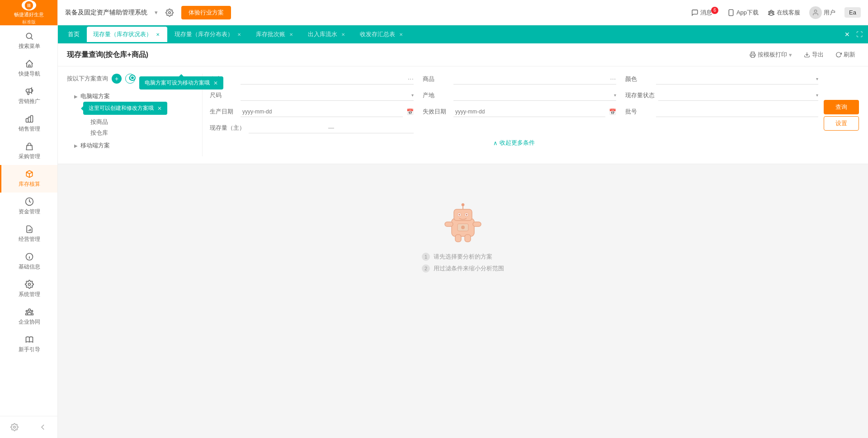  What do you see at coordinates (859, 34) in the screenshot?
I see `expand-tabs-btn: ⛶` at bounding box center [859, 34].